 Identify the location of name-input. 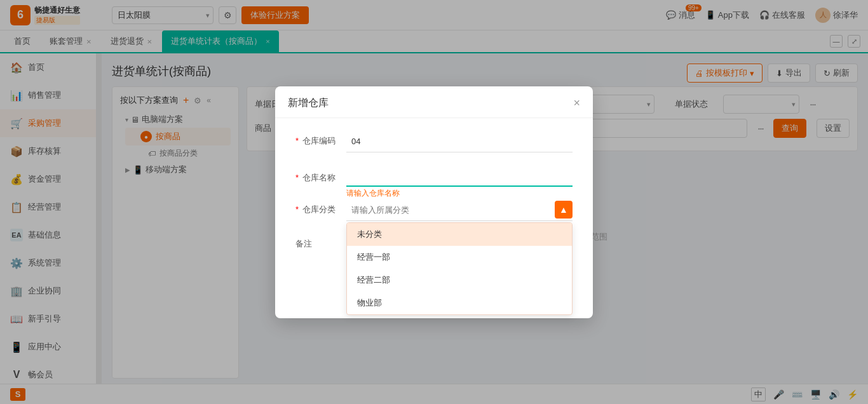
(459, 176).